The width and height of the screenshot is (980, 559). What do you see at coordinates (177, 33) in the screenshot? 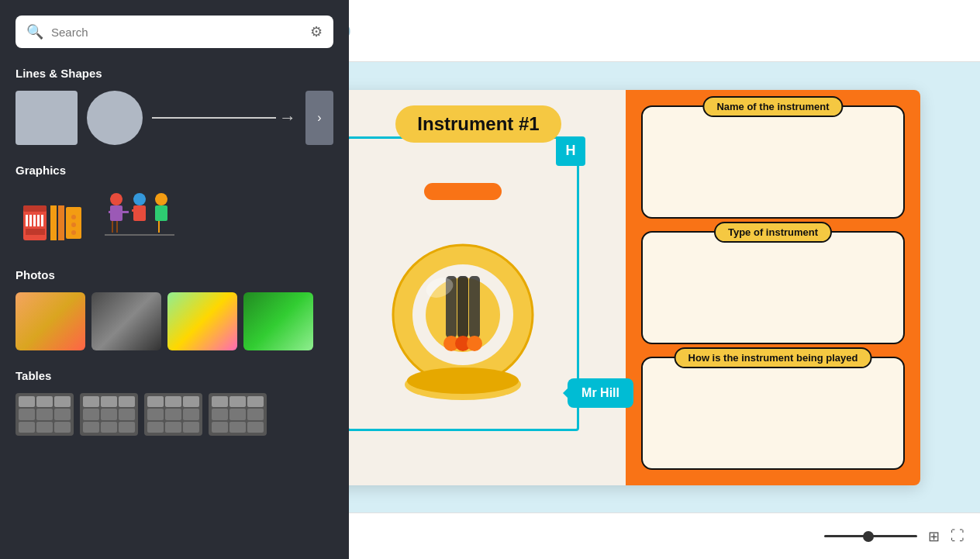
I see `search-input` at bounding box center [177, 33].